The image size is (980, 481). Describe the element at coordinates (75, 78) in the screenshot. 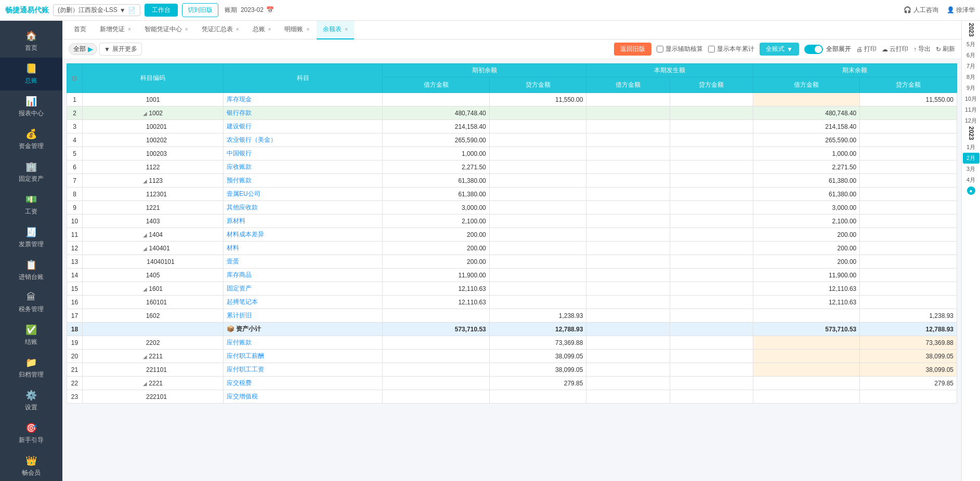

I see `gear-icon: ⚙` at that location.